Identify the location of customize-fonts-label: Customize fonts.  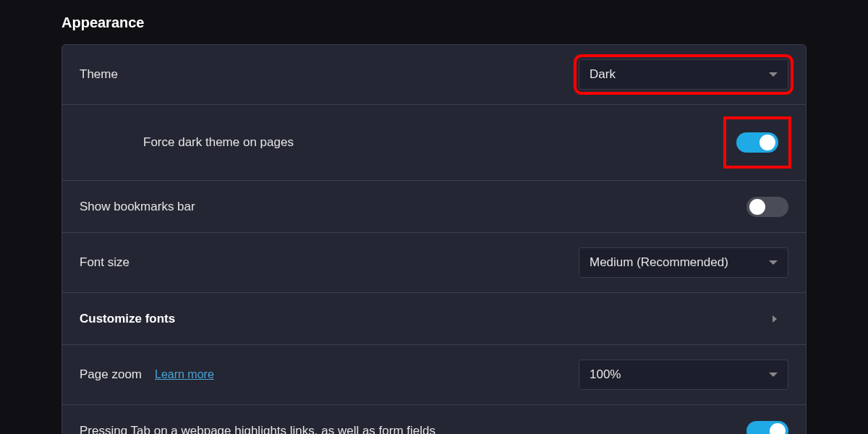
(127, 319).